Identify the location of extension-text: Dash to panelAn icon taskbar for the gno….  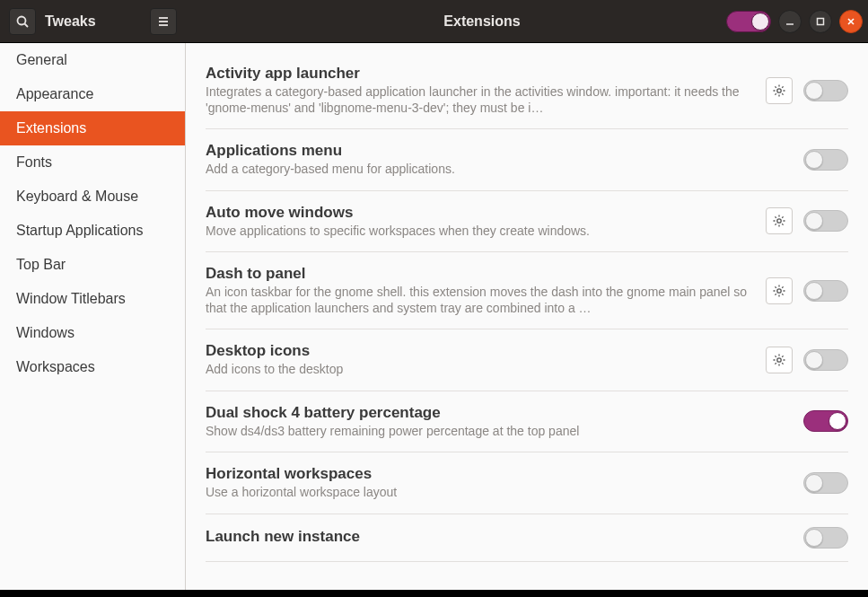
(480, 291).